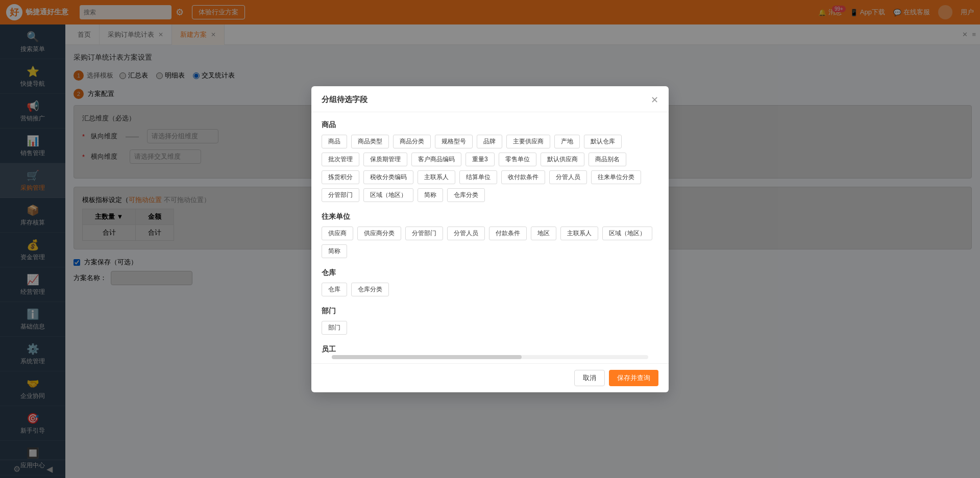 This screenshot has height=478, width=980. I want to click on field-tag-3-0: 部门, so click(334, 328).